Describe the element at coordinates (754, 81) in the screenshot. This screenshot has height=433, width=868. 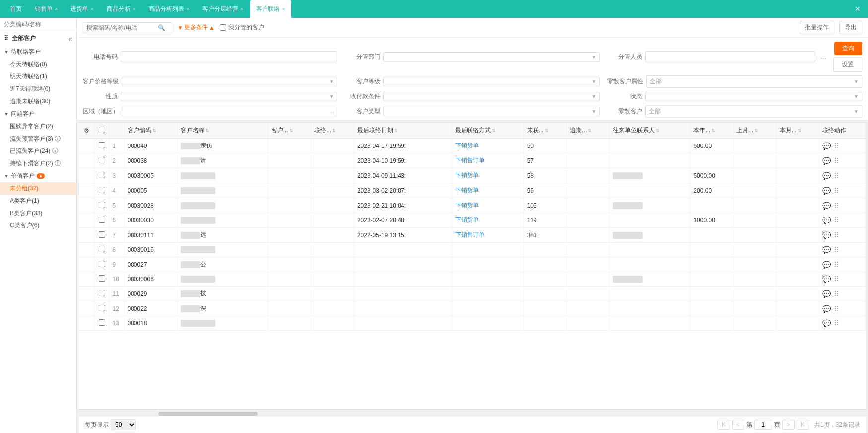
I see `filter-sparse-attr-select: 全部 ▼` at that location.